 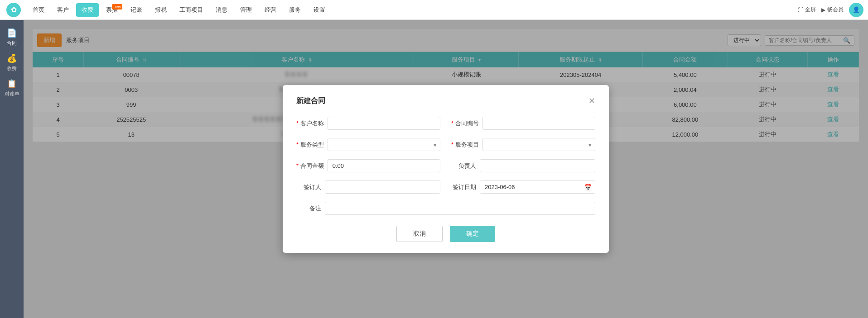 I want to click on member-button: ▶ 畅会员, so click(x=833, y=10).